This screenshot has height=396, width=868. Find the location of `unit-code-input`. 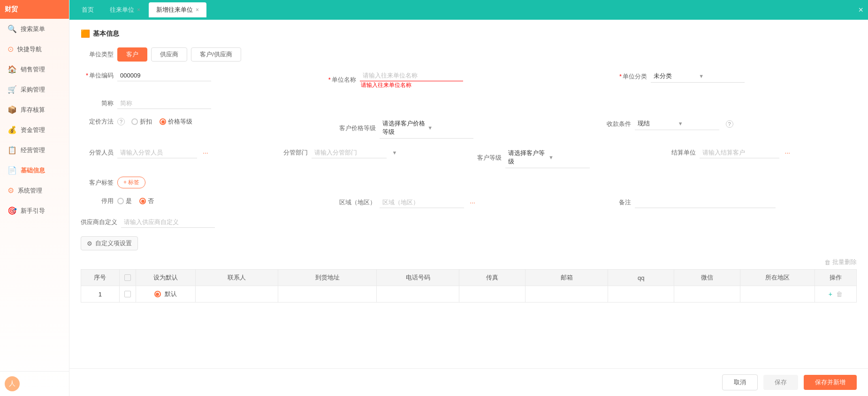

unit-code-input is located at coordinates (164, 76).